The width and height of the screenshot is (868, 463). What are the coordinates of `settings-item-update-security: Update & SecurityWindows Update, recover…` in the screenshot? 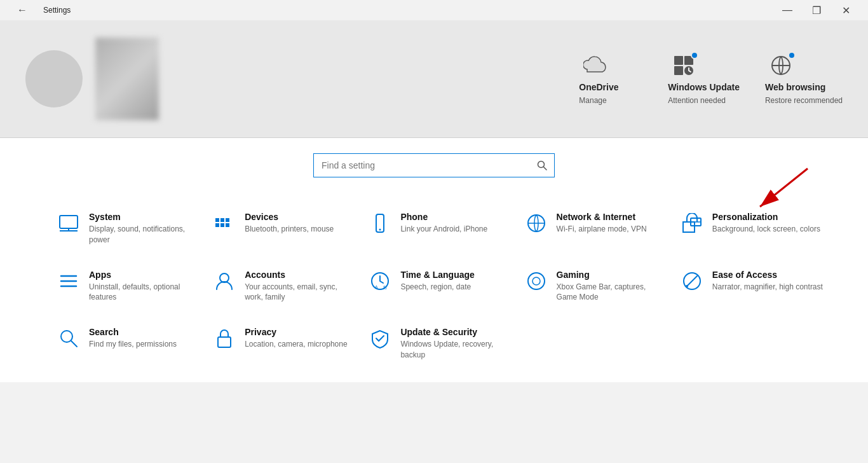 It's located at (440, 343).